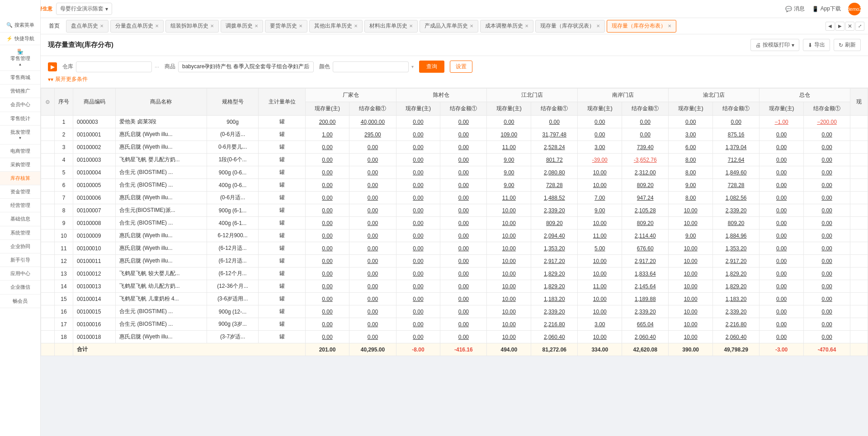  What do you see at coordinates (736, 147) in the screenshot?
I see `cell-g4-s1: 1,379.04` at bounding box center [736, 147].